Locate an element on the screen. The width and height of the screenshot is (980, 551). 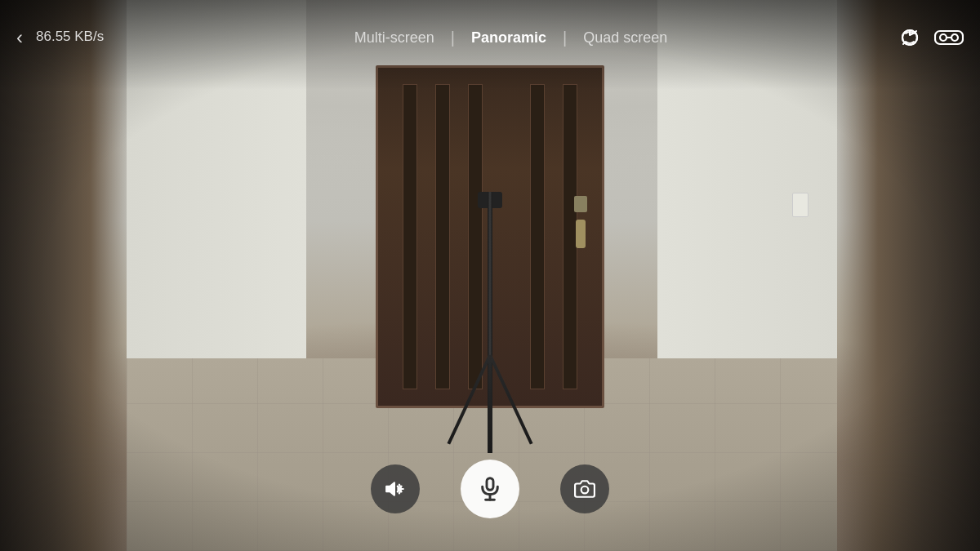
data-rate-display: 86.55 KB/s is located at coordinates (70, 37).